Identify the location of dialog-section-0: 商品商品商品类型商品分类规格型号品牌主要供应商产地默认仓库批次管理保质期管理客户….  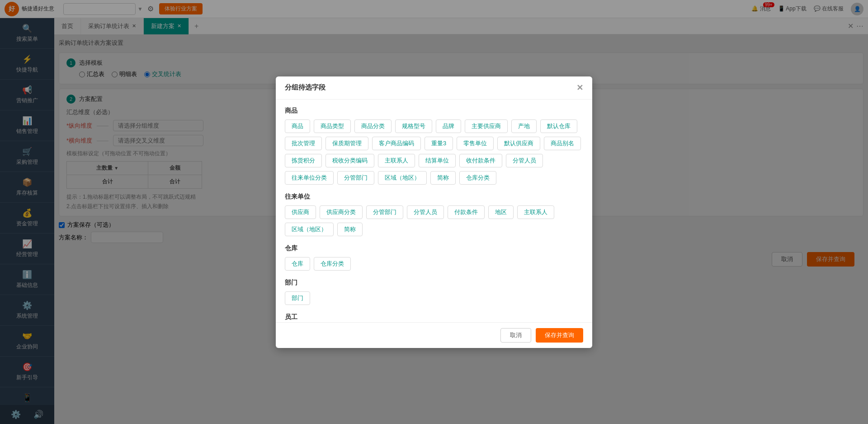
(434, 146).